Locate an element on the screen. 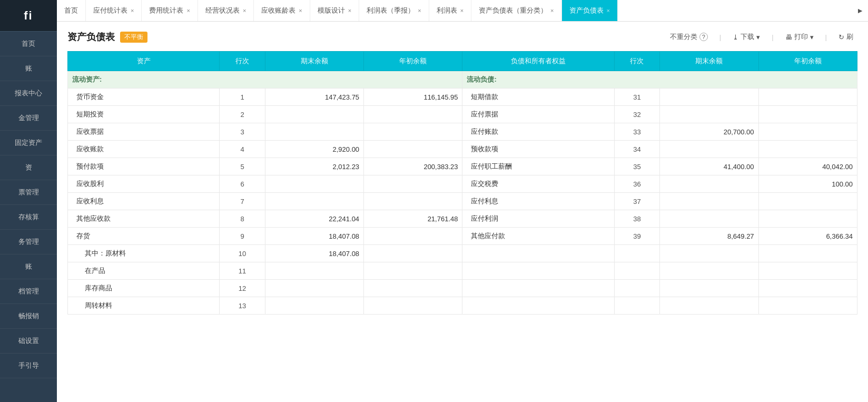 This screenshot has height=402, width=868. row-num: 10 is located at coordinates (242, 254).